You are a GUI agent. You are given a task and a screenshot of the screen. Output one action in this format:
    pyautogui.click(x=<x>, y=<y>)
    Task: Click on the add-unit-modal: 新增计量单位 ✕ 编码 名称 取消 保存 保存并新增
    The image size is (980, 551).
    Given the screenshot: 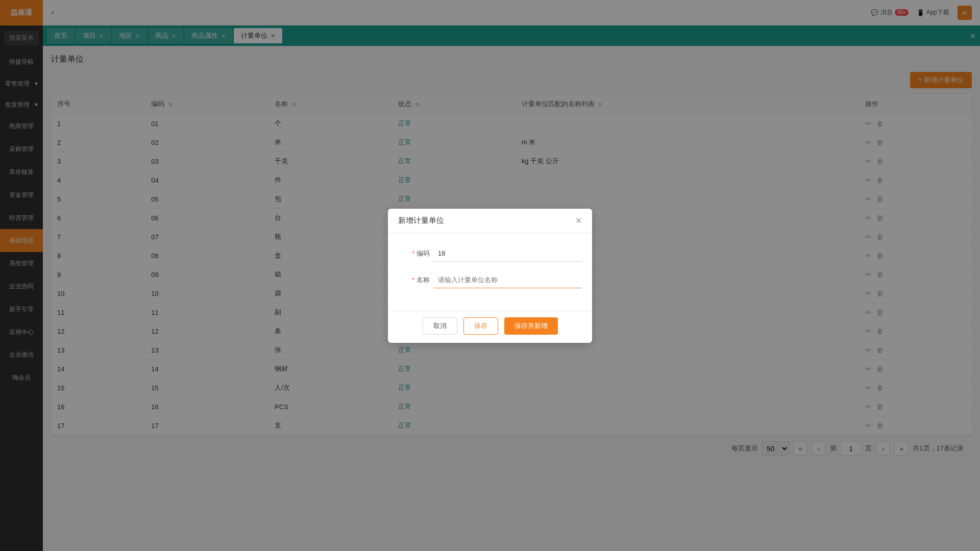 What is the action you would take?
    pyautogui.click(x=490, y=276)
    